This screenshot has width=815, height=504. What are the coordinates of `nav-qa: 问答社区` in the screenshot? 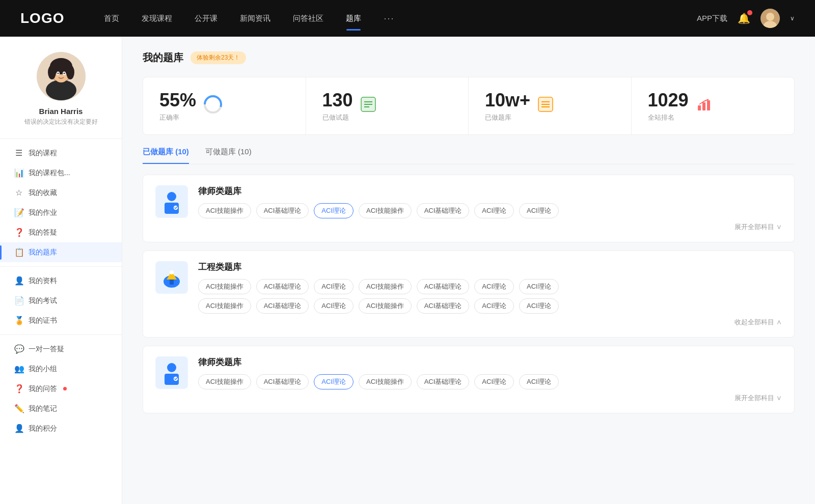 It's located at (308, 18).